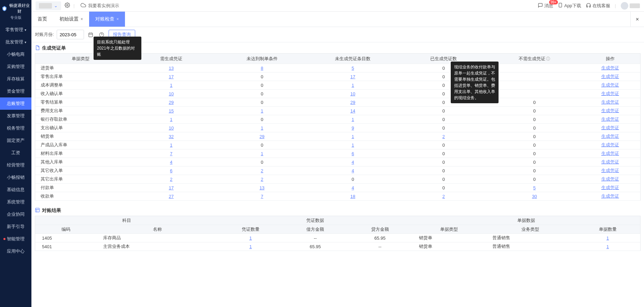 This screenshot has width=644, height=307. I want to click on cell: 18, so click(353, 196).